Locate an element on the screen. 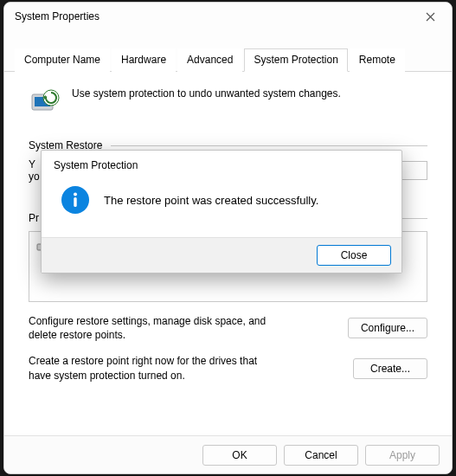 This screenshot has height=476, width=456. intro-row: Use system protection to undo unwanted s… is located at coordinates (228, 104).